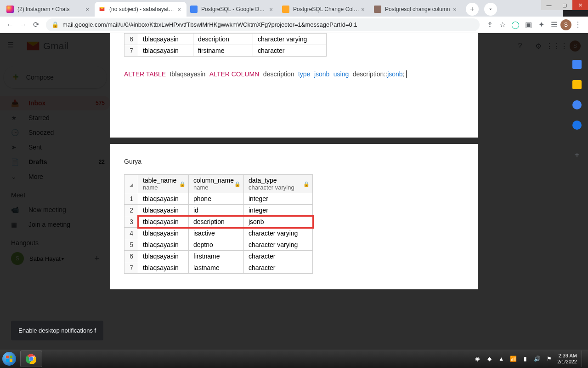 This screenshot has height=368, width=588. I want to click on sql-statement: ALTER TABLE tblaqsayasin ALTER COLUMN de…, so click(294, 74).